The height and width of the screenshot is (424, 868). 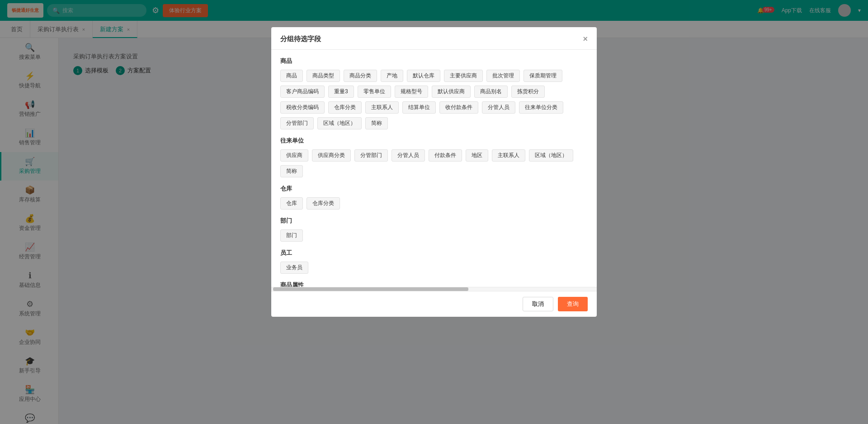 What do you see at coordinates (434, 253) in the screenshot?
I see `section-title-员工: 员工` at bounding box center [434, 253].